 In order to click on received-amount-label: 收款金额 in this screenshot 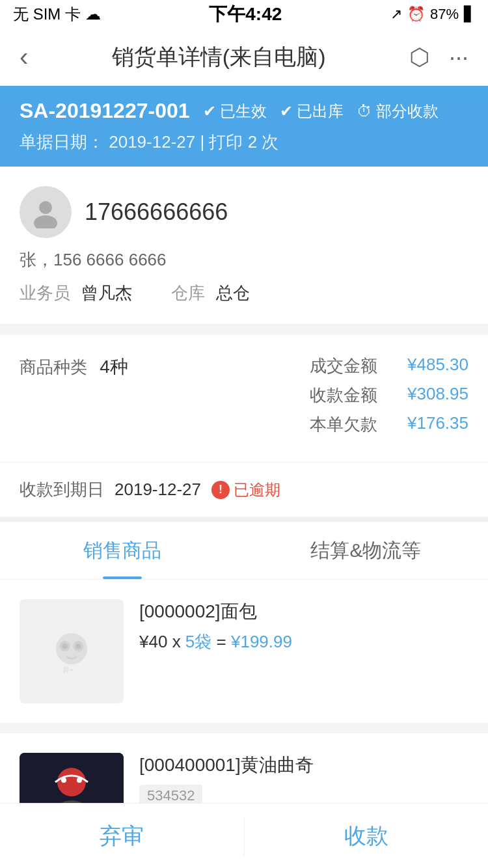, I will do `click(344, 396)`.